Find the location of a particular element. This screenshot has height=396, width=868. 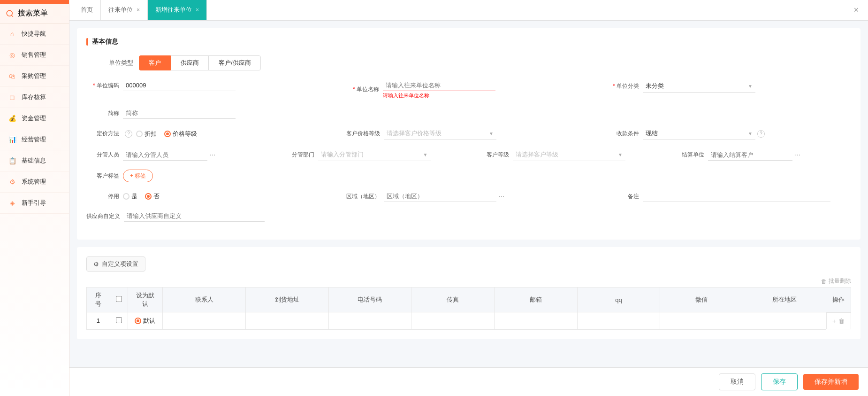

sidebar-item-guide: ◈ 新手引导 is located at coordinates (35, 203).